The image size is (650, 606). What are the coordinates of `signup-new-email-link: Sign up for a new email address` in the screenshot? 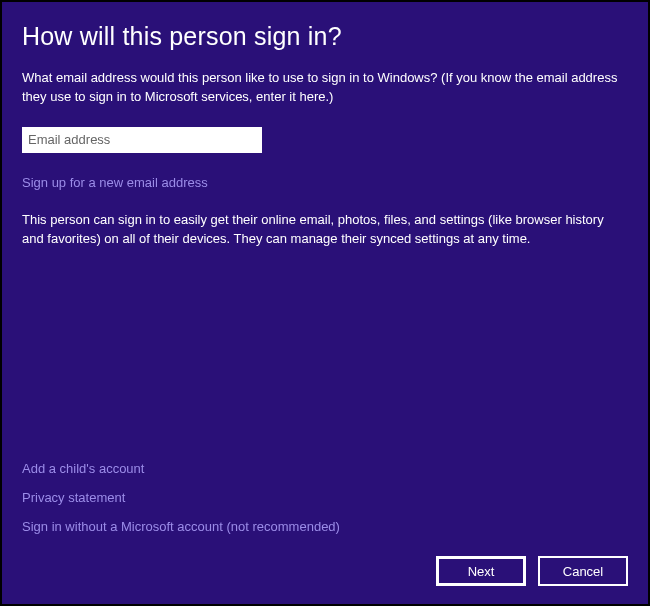 It's located at (115, 182).